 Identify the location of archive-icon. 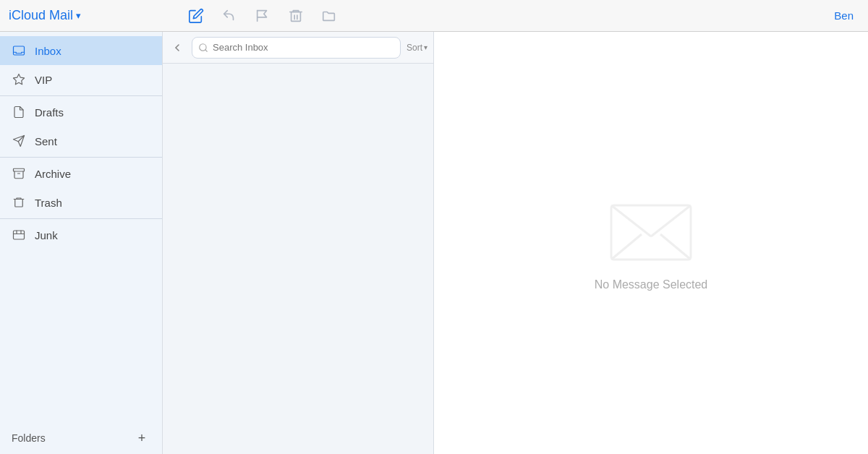
(19, 174).